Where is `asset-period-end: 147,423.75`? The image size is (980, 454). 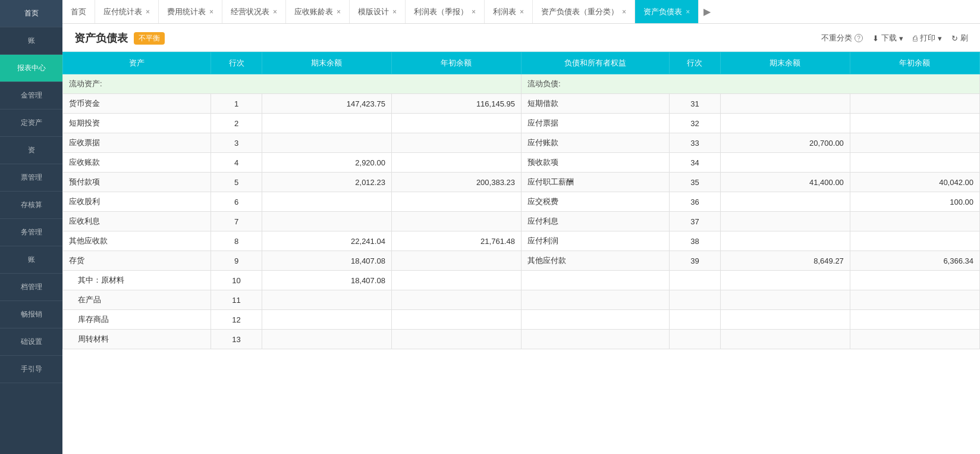
asset-period-end: 147,423.75 is located at coordinates (326, 104).